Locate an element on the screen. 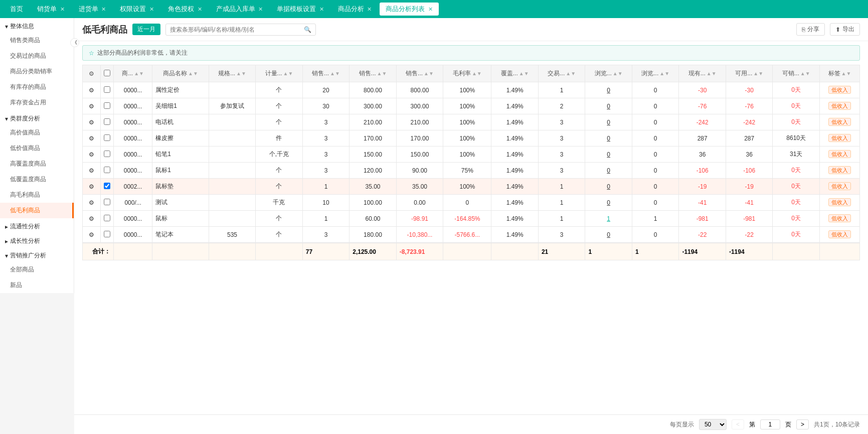  sort-arrows-name: ▲▼ is located at coordinates (193, 74).